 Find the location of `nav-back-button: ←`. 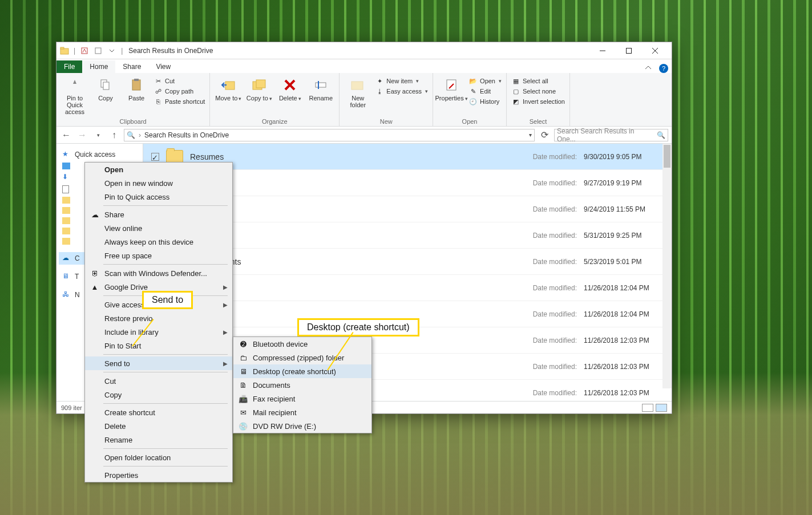

nav-back-button: ← is located at coordinates (66, 135).